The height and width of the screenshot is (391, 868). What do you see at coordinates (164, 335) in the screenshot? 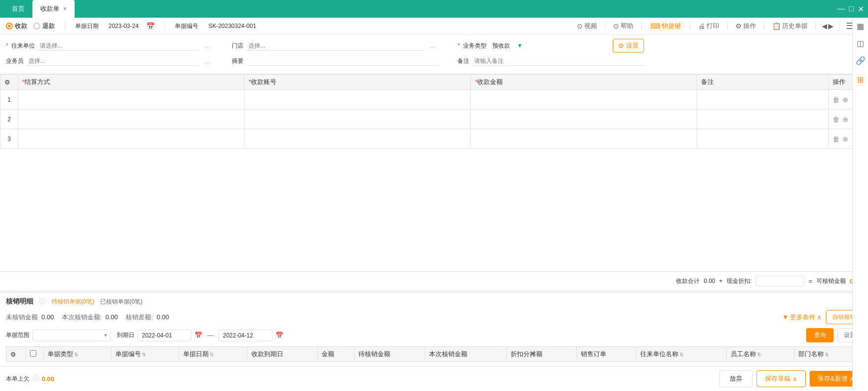
I see `date-from-input` at bounding box center [164, 335].